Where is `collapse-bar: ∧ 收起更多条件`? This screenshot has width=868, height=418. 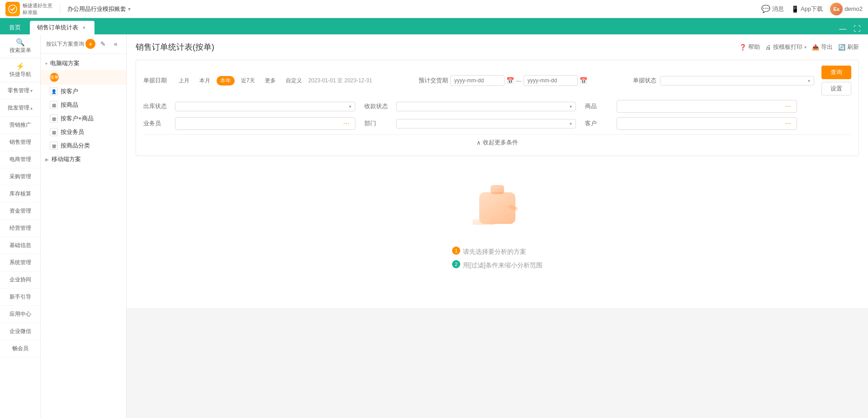
collapse-bar: ∧ 收起更多条件 is located at coordinates (497, 142).